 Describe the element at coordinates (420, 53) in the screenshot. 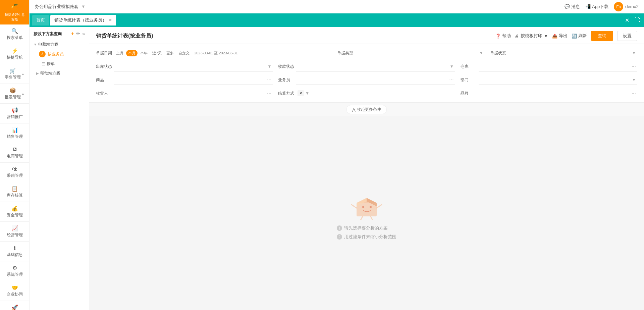

I see `doc-type-wrapper: ▼` at that location.